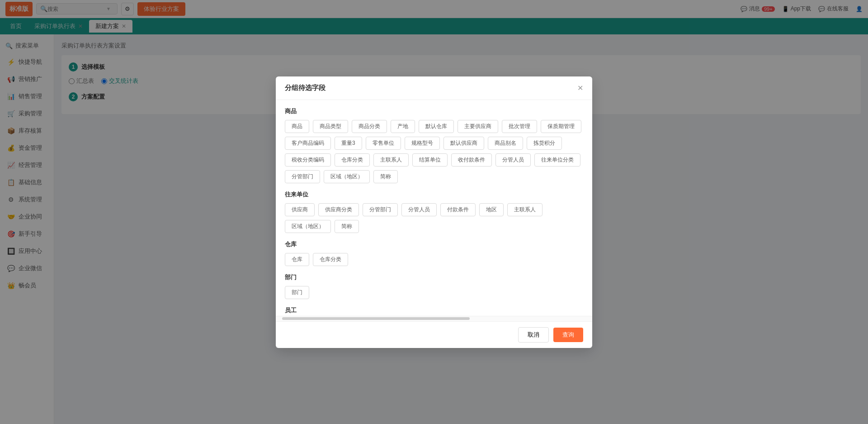 Image resolution: width=868 pixels, height=424 pixels. What do you see at coordinates (383, 143) in the screenshot?
I see `field-tag-retail-unit: 零售单位` at bounding box center [383, 143].